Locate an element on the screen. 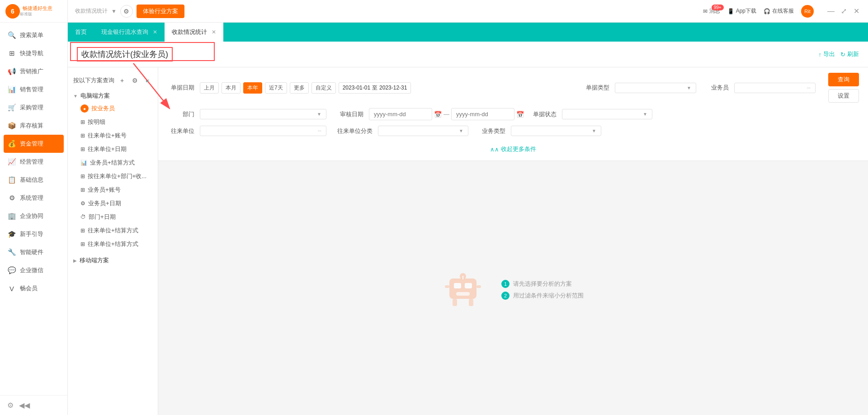 The image size is (868, 415). calendar-to-icon: 📅 is located at coordinates (520, 114).